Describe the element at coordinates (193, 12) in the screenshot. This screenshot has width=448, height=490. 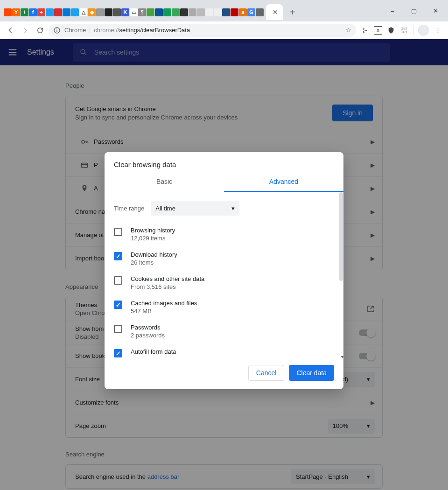
I see `browser-tab-strip: Y/f+△◆K▭¶aG✕+` at that location.